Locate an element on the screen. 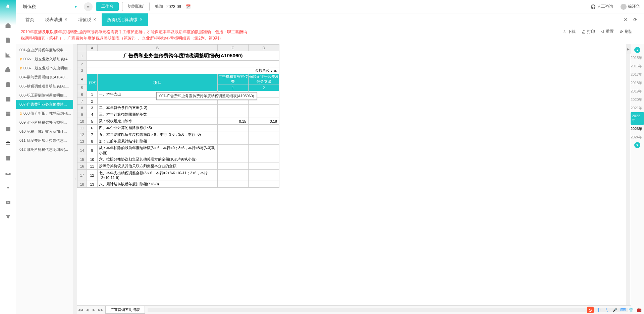  row-label: 三、本年计算扣除限额的基数 is located at coordinates (158, 115).